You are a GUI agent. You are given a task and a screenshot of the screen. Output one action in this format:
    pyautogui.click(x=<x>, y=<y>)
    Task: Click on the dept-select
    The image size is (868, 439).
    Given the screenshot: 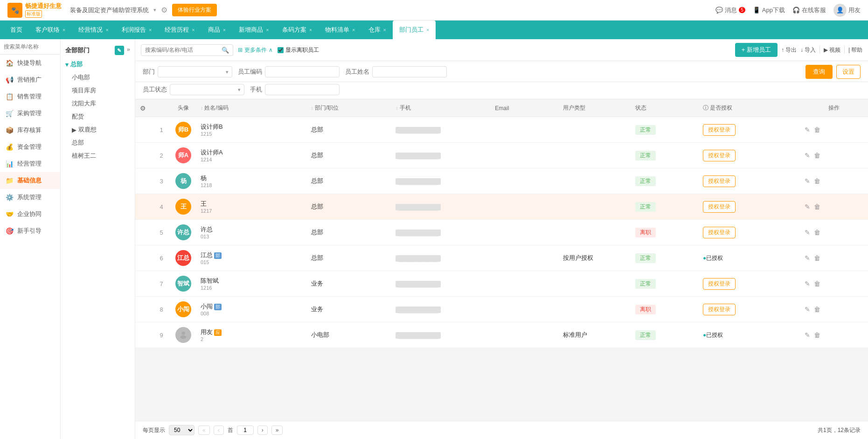 What is the action you would take?
    pyautogui.click(x=195, y=72)
    